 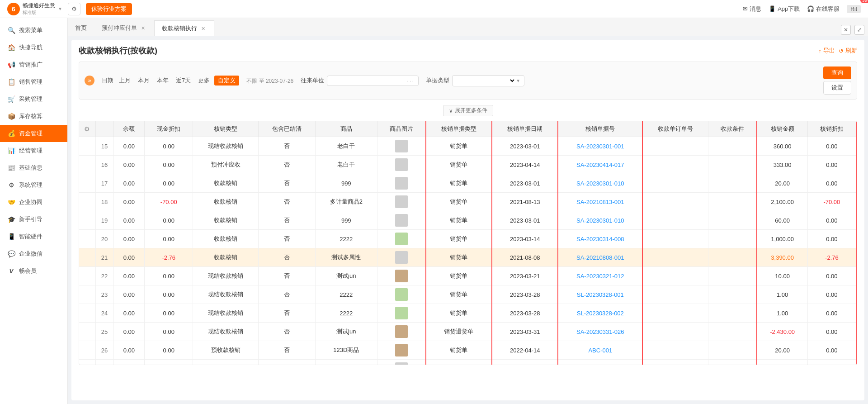 I want to click on table-row: 18 0.00 -70.00 收款核销 否 多计量商品2 销货单 2021-08…, so click(x=467, y=202).